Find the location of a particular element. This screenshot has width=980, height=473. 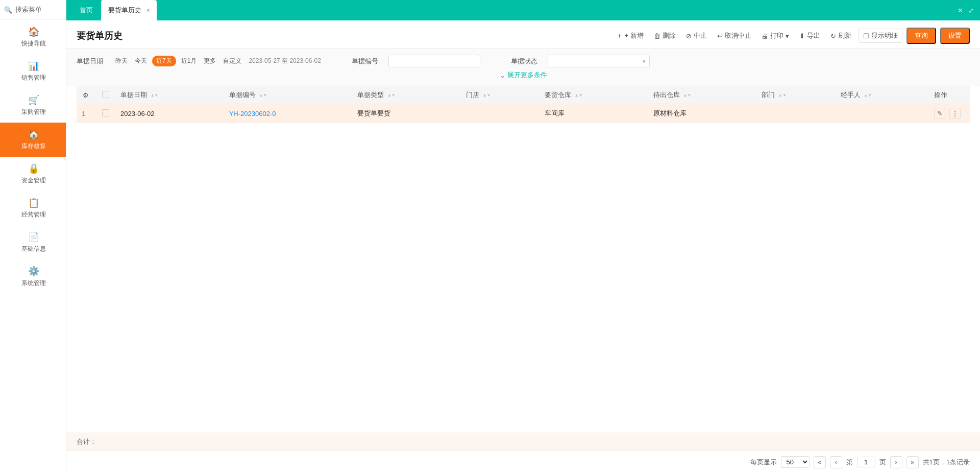

date-range-display: 2023-05-27 至 2023-06-02 is located at coordinates (285, 61).